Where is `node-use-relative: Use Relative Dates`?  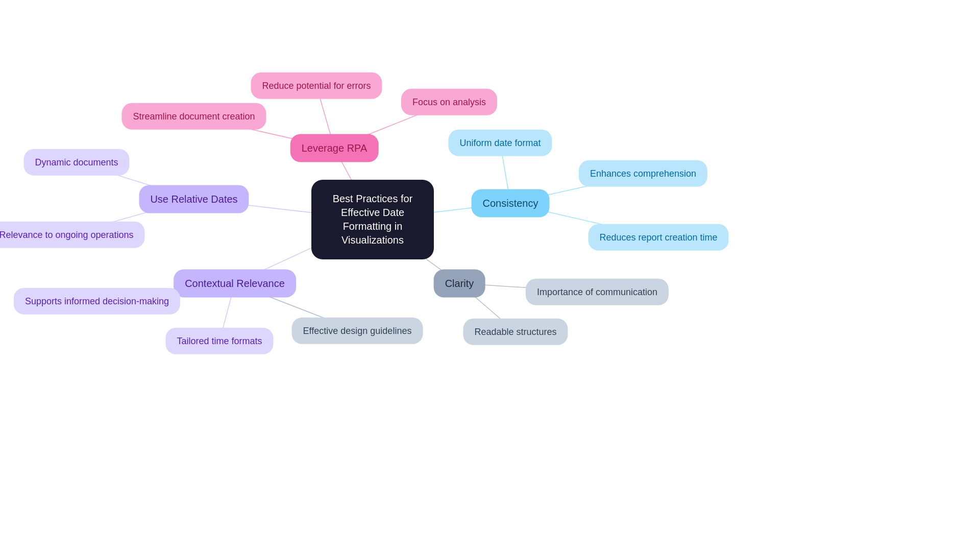 node-use-relative: Use Relative Dates is located at coordinates (194, 199).